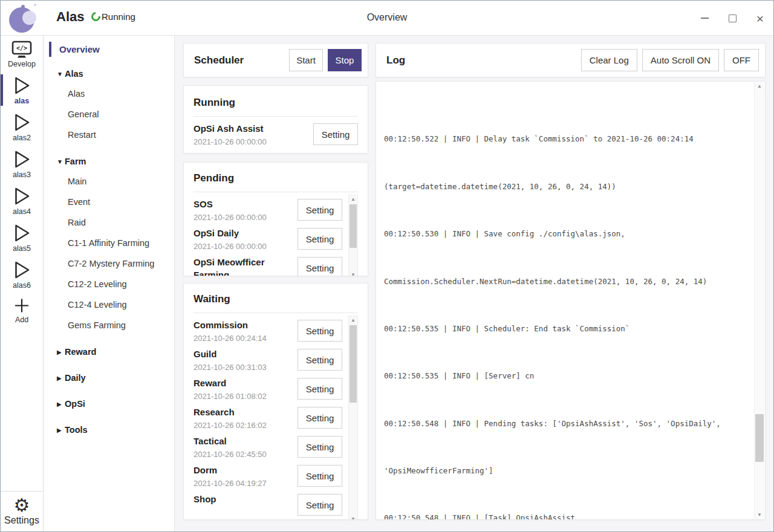 The width and height of the screenshot is (774, 532). I want to click on task-row: Tactical 2021-10-26 02:45:50 Setting, so click(276, 447).